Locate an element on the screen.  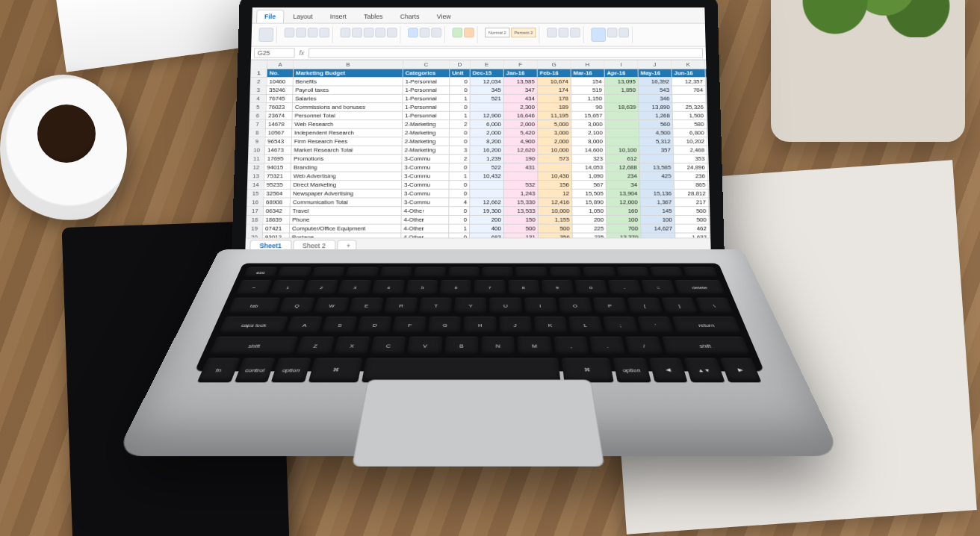
cell: 17695 is located at coordinates (278, 159).